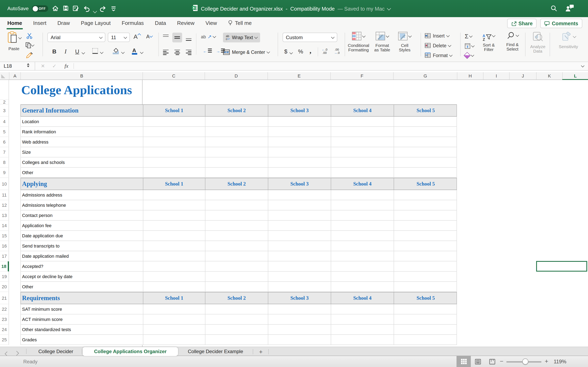  Describe the element at coordinates (496, 76) in the screenshot. I see `column-header-I: I` at that location.